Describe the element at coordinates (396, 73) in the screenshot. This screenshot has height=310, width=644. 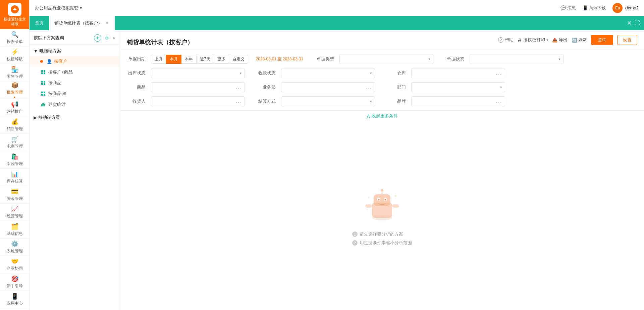
I see `warehouse-label: 仓库` at that location.